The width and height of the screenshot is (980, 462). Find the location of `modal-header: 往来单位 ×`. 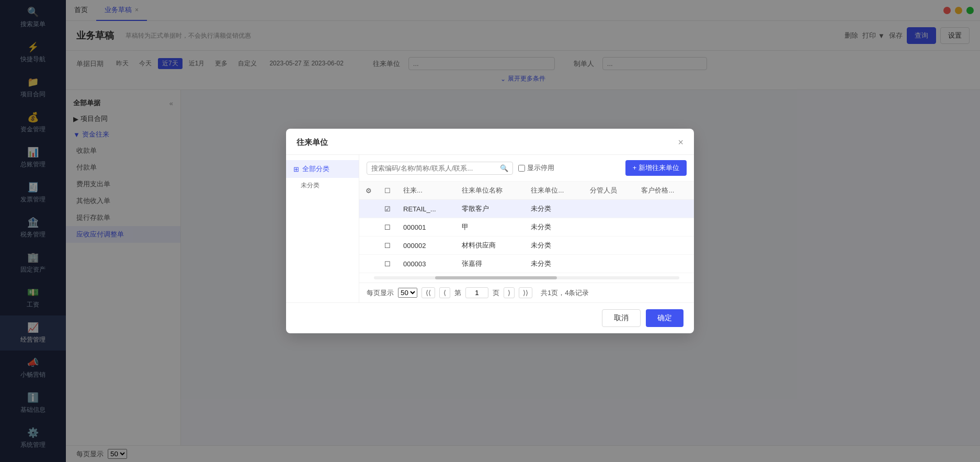

modal-header: 往来单位 × is located at coordinates (490, 142).